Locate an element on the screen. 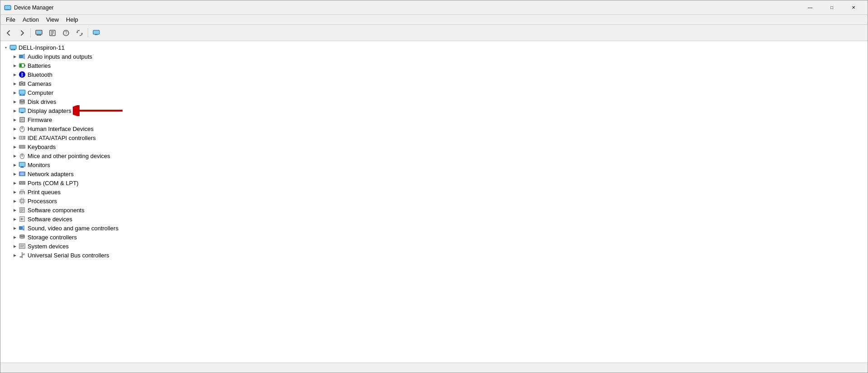 Image resolution: width=868 pixels, height=373 pixels. display-icon is located at coordinates (22, 111).